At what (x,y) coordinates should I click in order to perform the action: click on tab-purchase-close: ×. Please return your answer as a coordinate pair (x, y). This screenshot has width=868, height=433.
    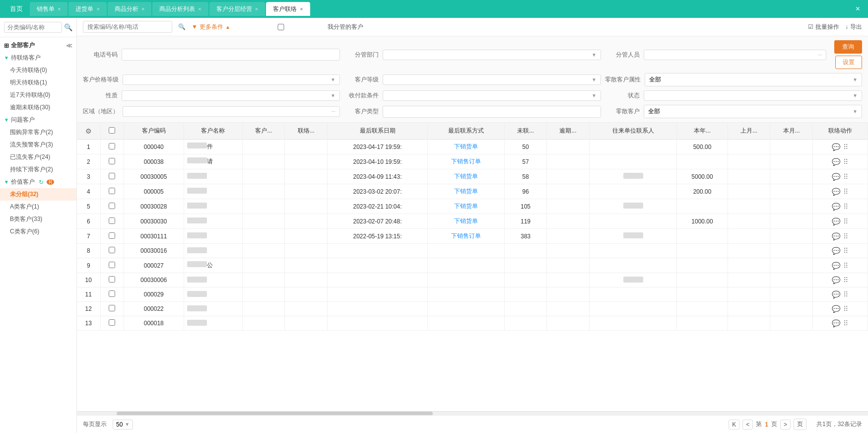
    Looking at the image, I should click on (98, 9).